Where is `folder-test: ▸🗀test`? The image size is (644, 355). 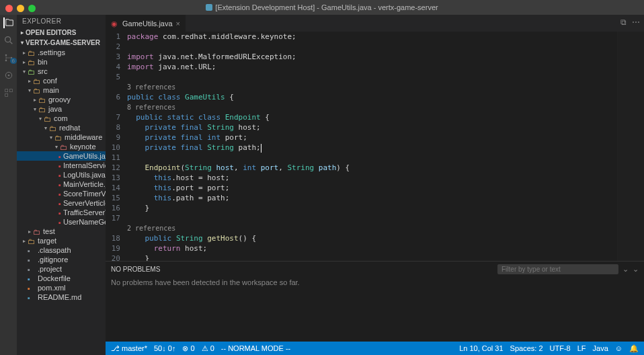 folder-test: ▸🗀test is located at coordinates (61, 231).